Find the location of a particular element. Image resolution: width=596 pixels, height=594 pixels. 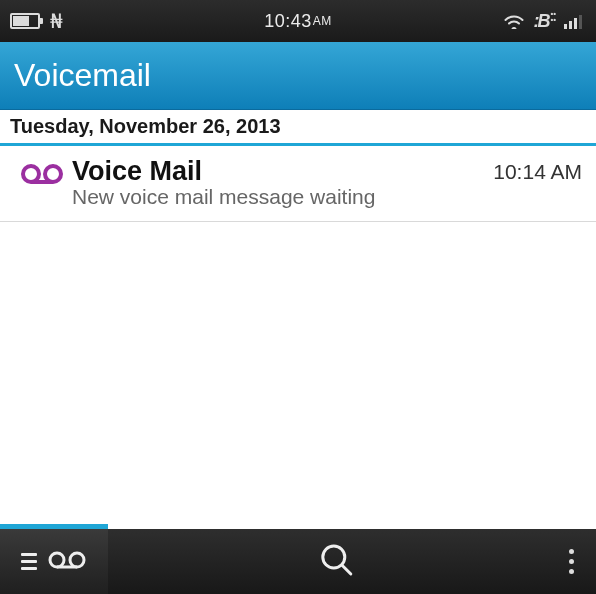

voicemail-list: Voice Mail New voice mail message waitin… is located at coordinates (298, 184).